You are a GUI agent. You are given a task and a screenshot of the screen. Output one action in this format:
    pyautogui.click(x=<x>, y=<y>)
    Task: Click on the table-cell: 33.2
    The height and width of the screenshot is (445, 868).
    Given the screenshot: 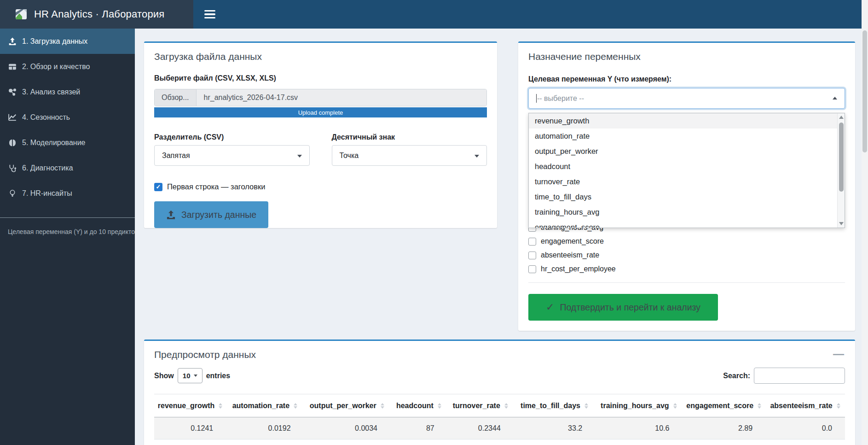 What is the action you would take?
    pyautogui.click(x=554, y=428)
    